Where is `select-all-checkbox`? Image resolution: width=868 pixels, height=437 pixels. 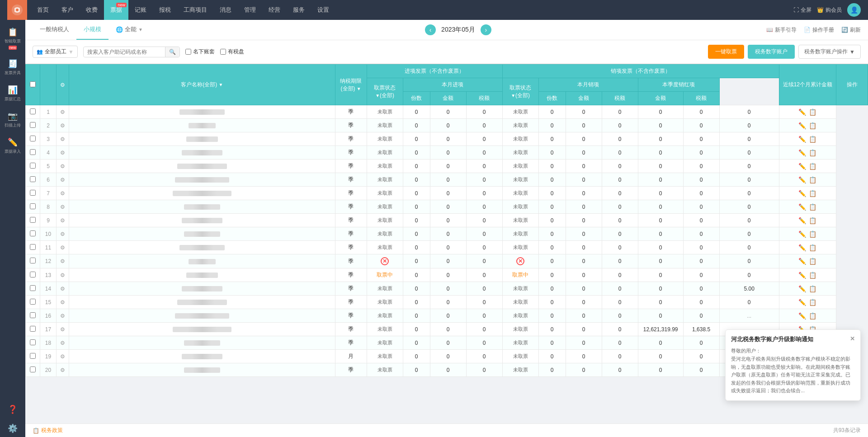 select-all-checkbox is located at coordinates (33, 84).